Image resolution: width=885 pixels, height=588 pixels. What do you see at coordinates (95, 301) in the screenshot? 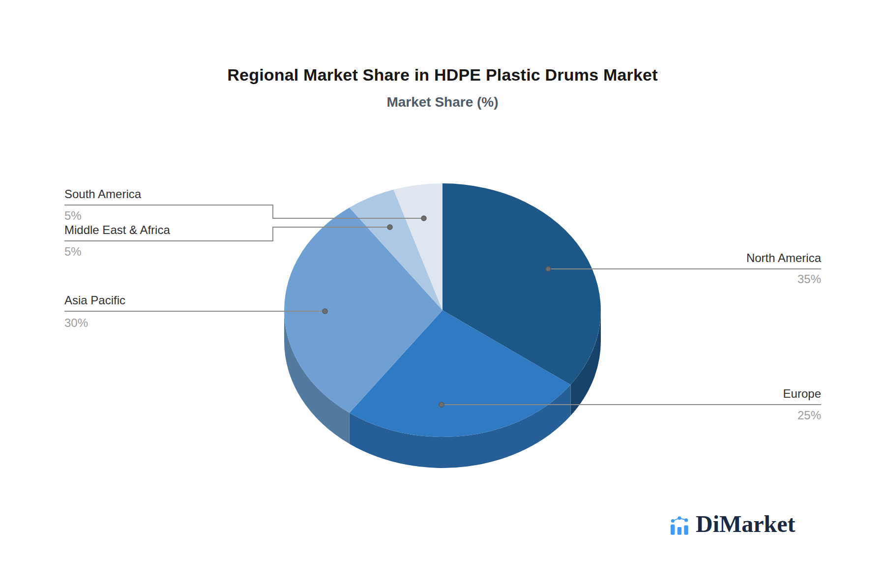
I see `label-asia-pacific: Asia Pacific` at bounding box center [95, 301].